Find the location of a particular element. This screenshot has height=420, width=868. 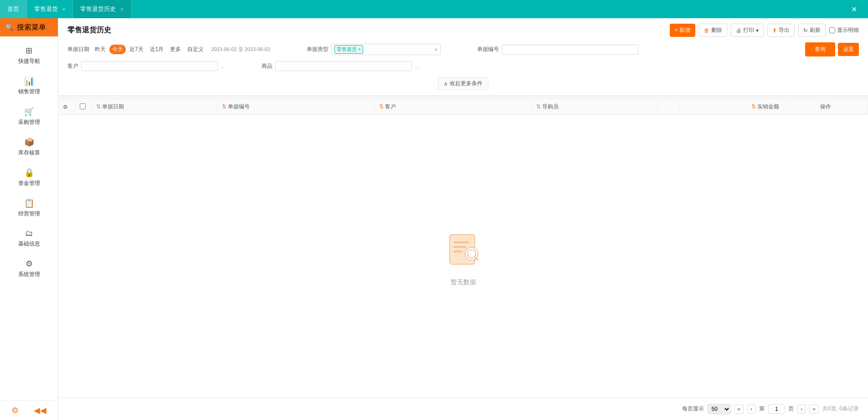

customer-input is located at coordinates (149, 66).